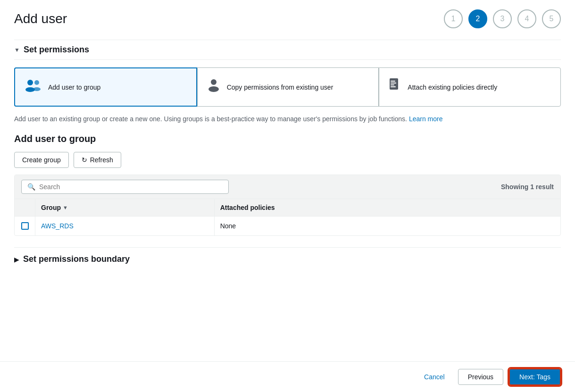 The image size is (575, 392). What do you see at coordinates (527, 19) in the screenshot?
I see `step-4: 4` at bounding box center [527, 19].